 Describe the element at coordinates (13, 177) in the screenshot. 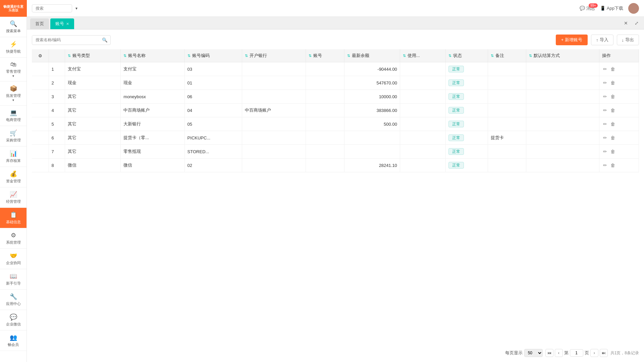

I see `sidebar-item-finance: 💰 资金管理` at that location.